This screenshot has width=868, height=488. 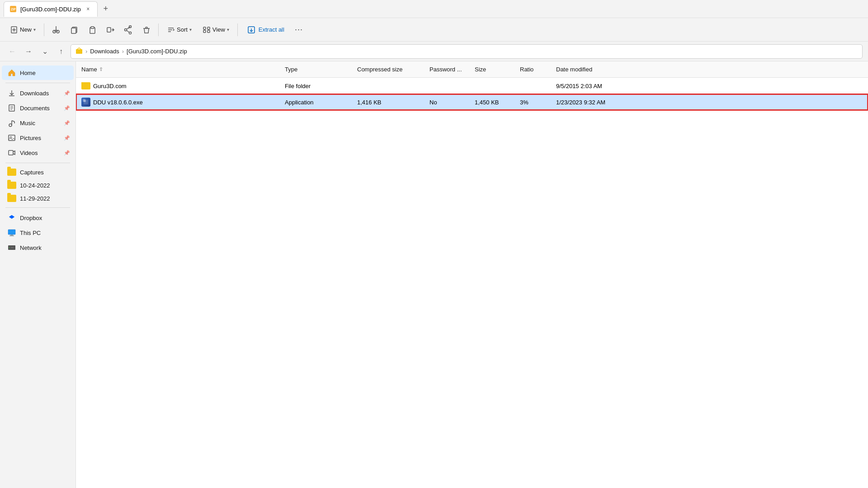 I want to click on tab-close-button: ×, so click(x=88, y=9).